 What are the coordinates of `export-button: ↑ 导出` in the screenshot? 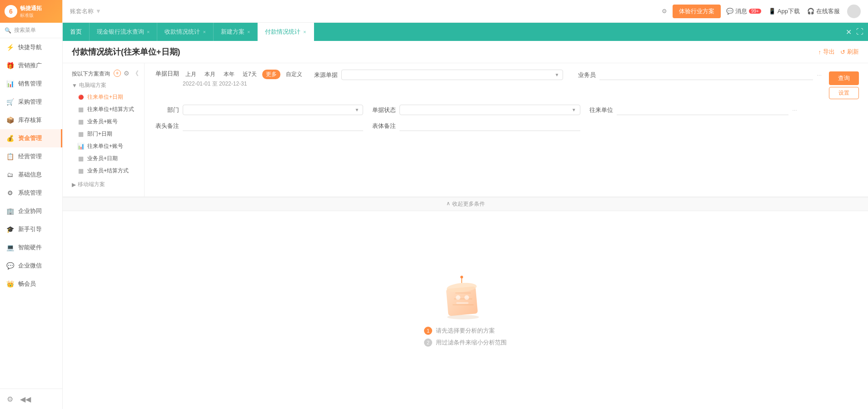 It's located at (827, 52).